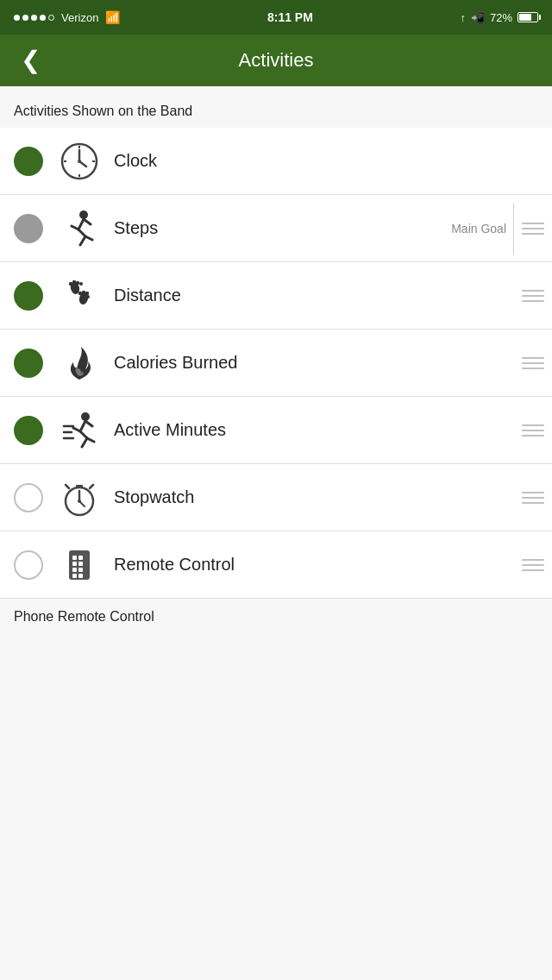 This screenshot has width=552, height=980. What do you see at coordinates (528, 17) in the screenshot?
I see `battery-indicator` at bounding box center [528, 17].